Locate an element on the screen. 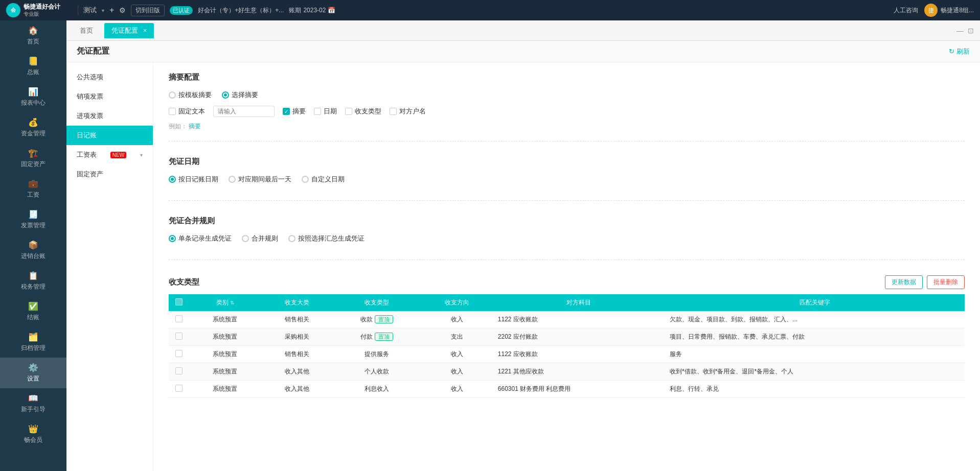 The width and height of the screenshot is (980, 471). batch-delete-button: 批量删除 is located at coordinates (946, 282).